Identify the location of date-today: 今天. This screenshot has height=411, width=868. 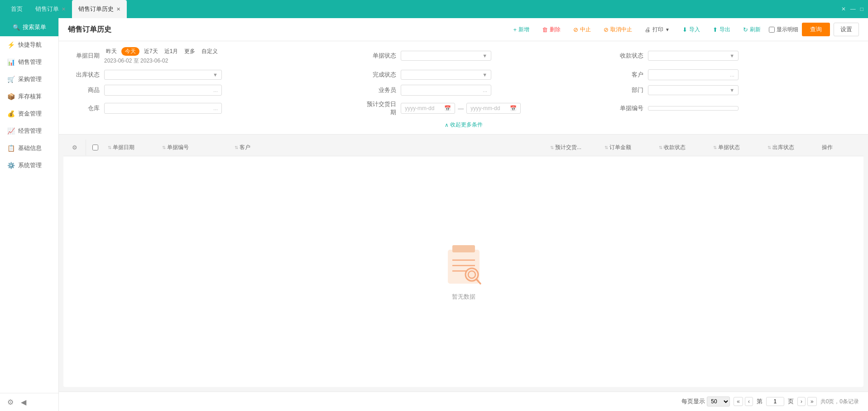
(130, 52).